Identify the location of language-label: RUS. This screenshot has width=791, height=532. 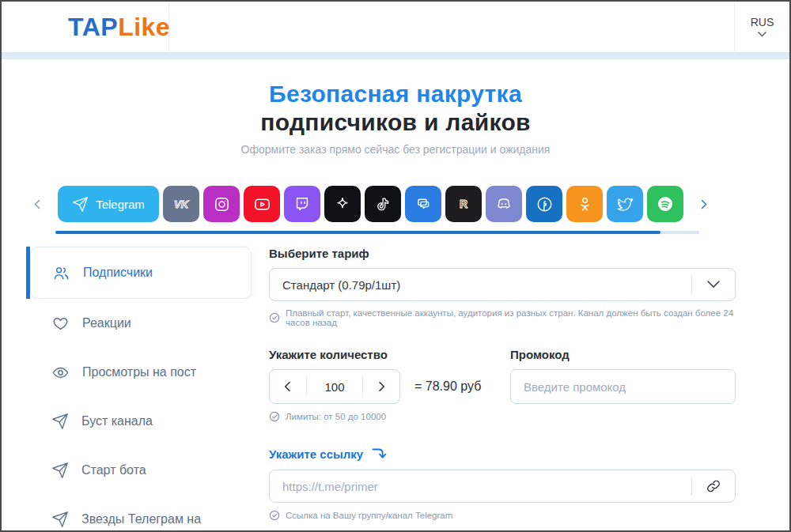
(763, 22).